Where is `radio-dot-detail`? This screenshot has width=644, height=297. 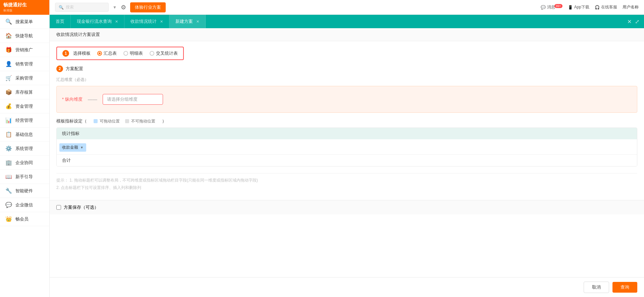
radio-dot-detail is located at coordinates (126, 53).